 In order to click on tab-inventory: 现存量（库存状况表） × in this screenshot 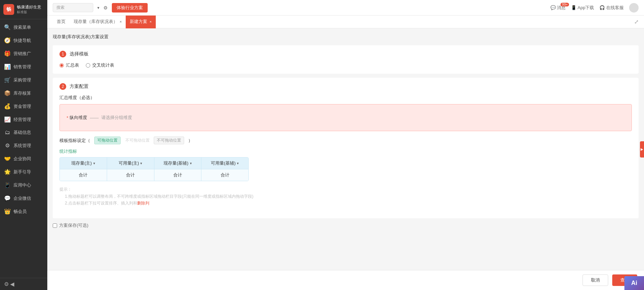, I will do `click(98, 22)`.